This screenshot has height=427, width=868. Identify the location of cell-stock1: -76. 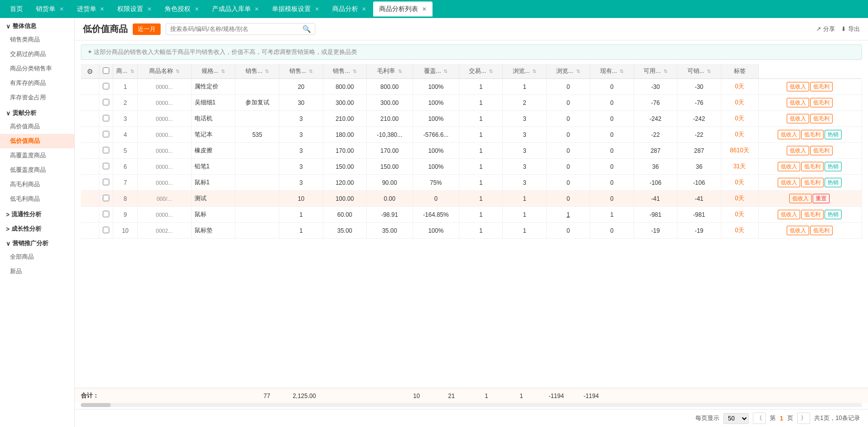
(655, 103).